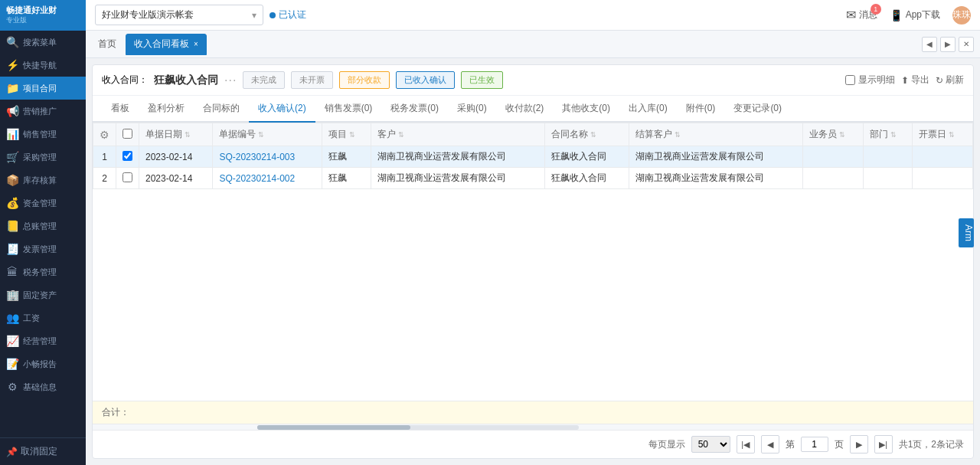  What do you see at coordinates (710, 444) in the screenshot?
I see `per-page-select: 20 50 100 200` at bounding box center [710, 444].